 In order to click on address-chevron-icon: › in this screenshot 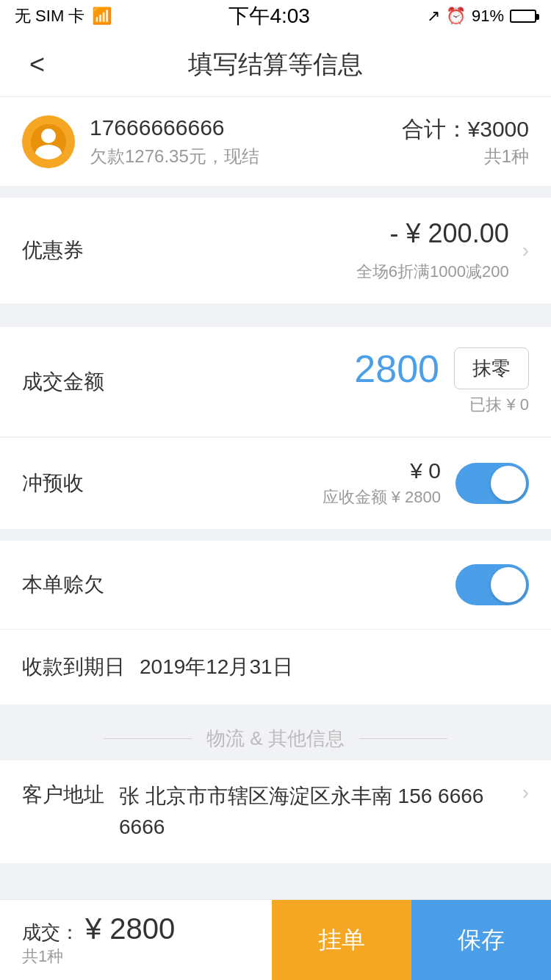, I will do `click(526, 793)`.